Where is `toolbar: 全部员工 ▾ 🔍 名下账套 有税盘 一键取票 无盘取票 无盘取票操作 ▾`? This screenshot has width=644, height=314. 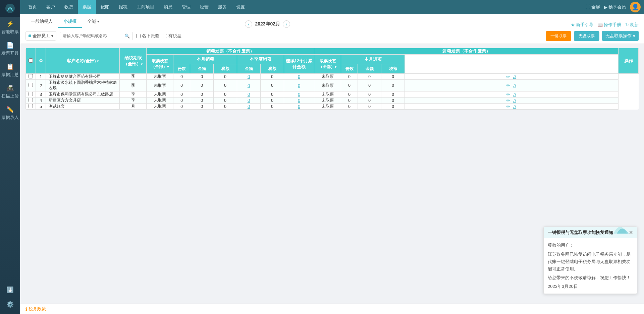 toolbar: 全部员工 ▾ 🔍 名下账套 有税盘 一键取票 无盘取票 无盘取票操作 ▾ is located at coordinates (332, 36).